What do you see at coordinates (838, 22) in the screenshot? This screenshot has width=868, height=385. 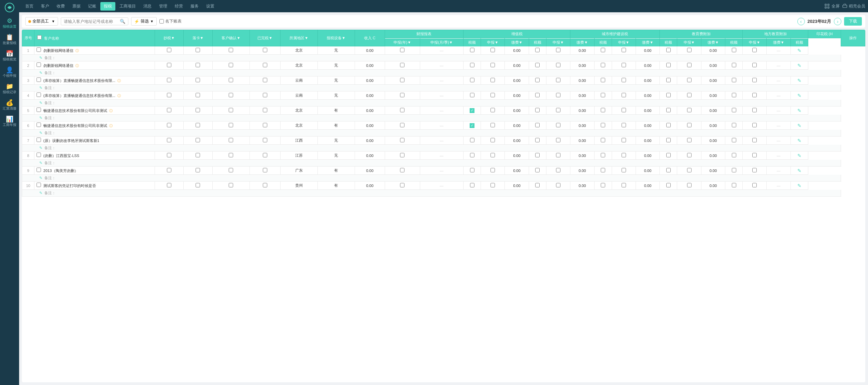 I see `next-month-button: ›` at bounding box center [838, 22].